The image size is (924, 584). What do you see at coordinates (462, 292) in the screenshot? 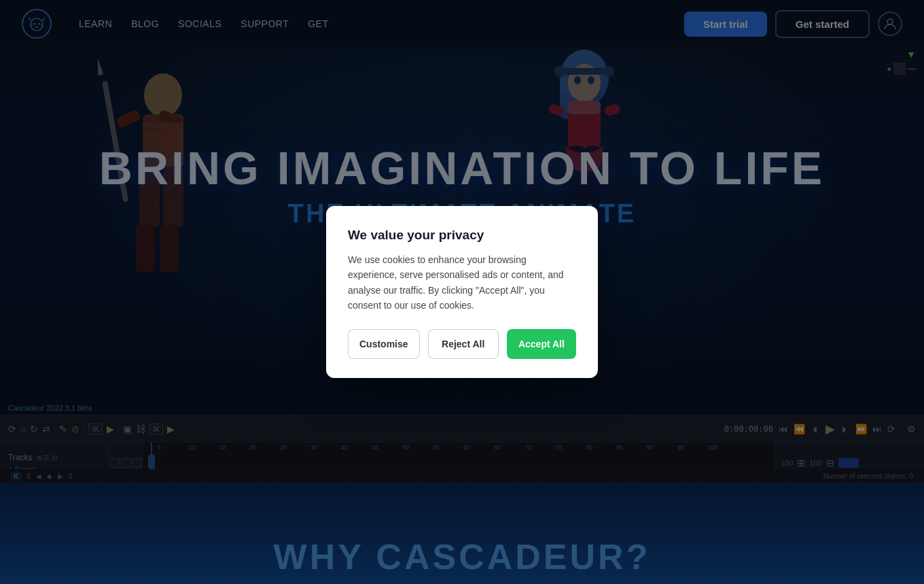
I see `cookie-modal: We value your privacy We use cookies to …` at bounding box center [462, 292].